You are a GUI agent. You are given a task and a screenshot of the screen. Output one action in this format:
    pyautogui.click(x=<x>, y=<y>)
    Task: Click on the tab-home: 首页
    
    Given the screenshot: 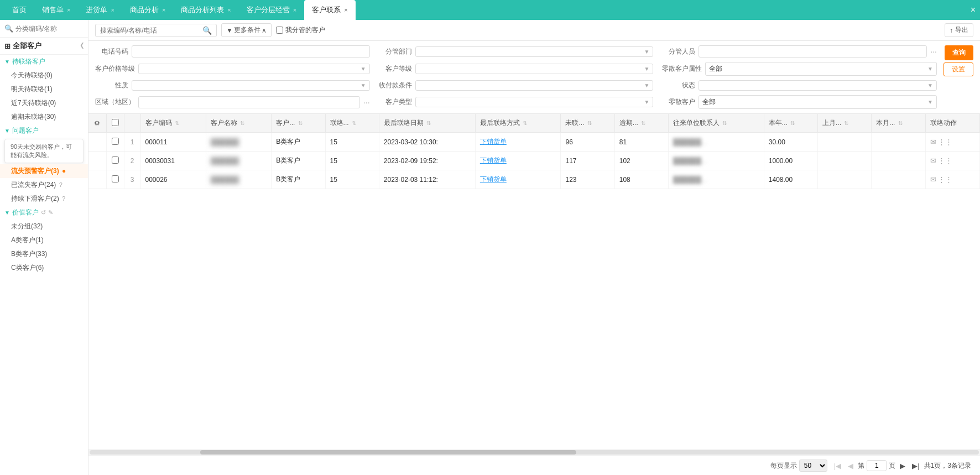 What is the action you would take?
    pyautogui.click(x=19, y=10)
    